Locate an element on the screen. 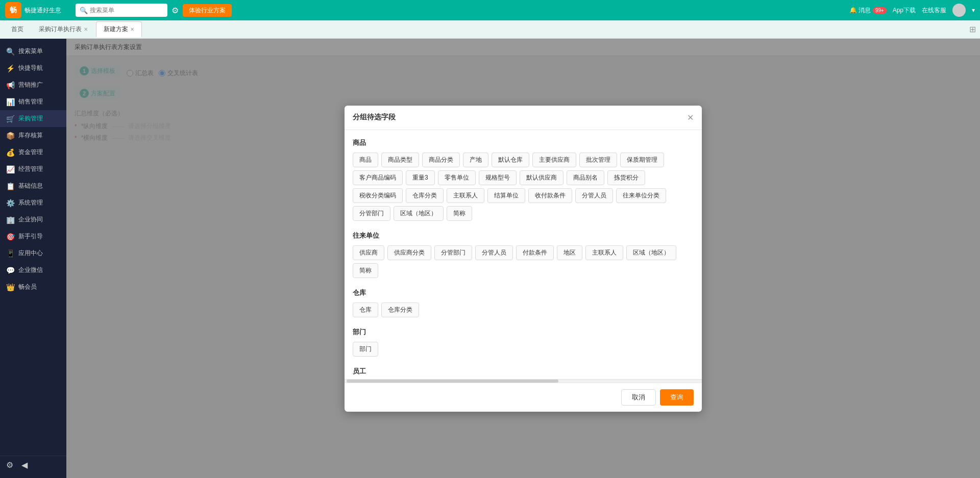 Image resolution: width=980 pixels, height=478 pixels. tab-newplan-close: ✕ is located at coordinates (132, 30).